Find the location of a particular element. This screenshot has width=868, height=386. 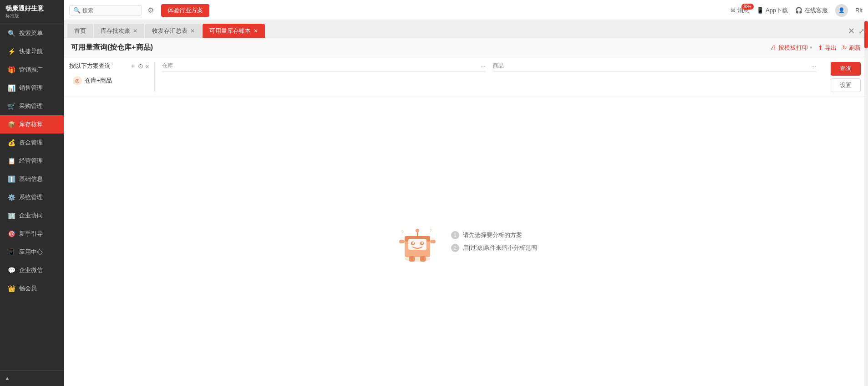

chevron-down-icon: ▾ is located at coordinates (811, 47).